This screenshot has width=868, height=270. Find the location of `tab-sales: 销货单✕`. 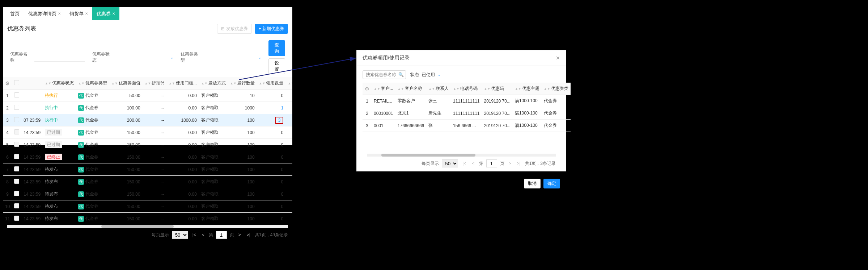

tab-sales: 销货单✕ is located at coordinates (79, 14).